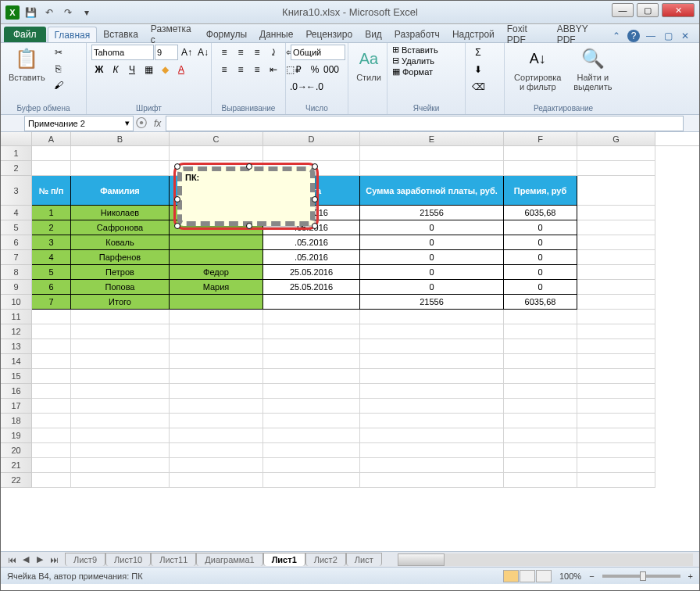 The width and height of the screenshot is (700, 591). What do you see at coordinates (120, 228) in the screenshot?
I see `cell: Сафронова` at bounding box center [120, 228].